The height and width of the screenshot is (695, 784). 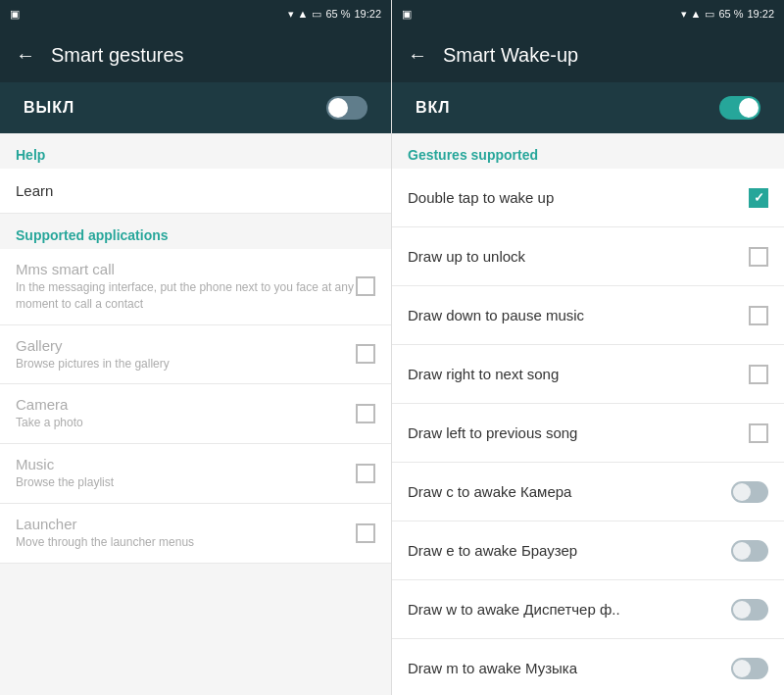 What do you see at coordinates (588, 108) in the screenshot?
I see `right-toggle-row: ВКЛ` at bounding box center [588, 108].